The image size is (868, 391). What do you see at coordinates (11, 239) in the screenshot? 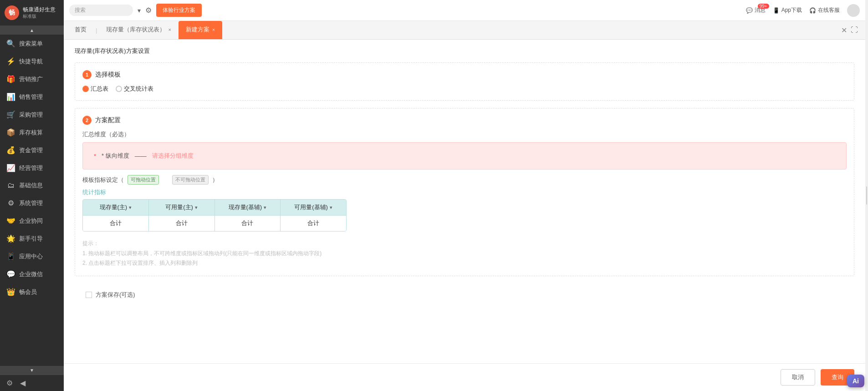
I see `new-guide-icon: 🌟` at bounding box center [11, 239].